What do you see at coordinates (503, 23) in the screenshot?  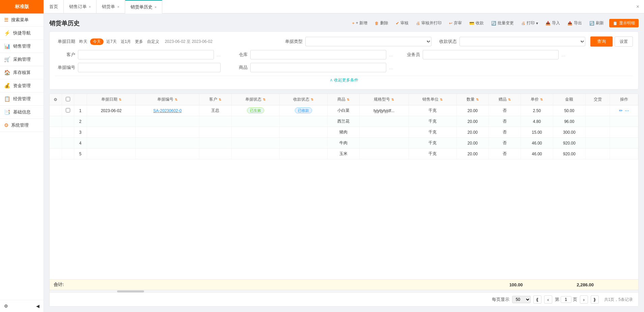 I see `batch-change-btn: 🔄 批量变更` at bounding box center [503, 23].